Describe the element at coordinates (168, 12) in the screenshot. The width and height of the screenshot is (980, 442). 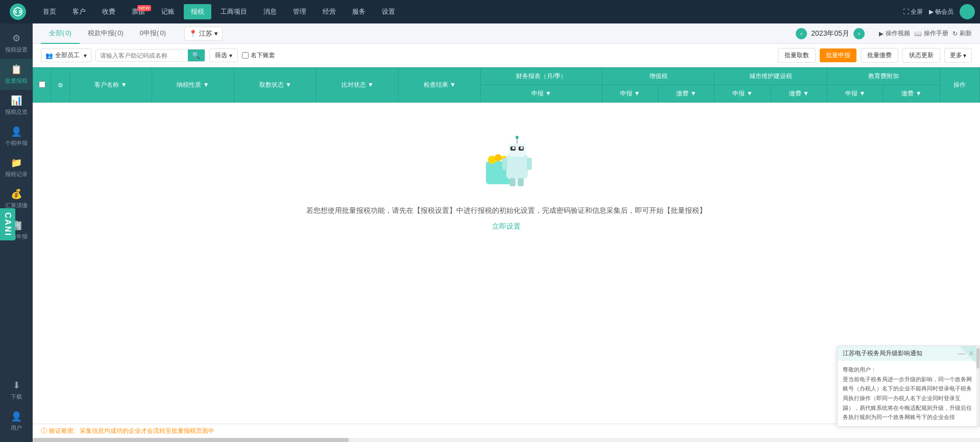
I see `nav-accounting: 记账` at that location.